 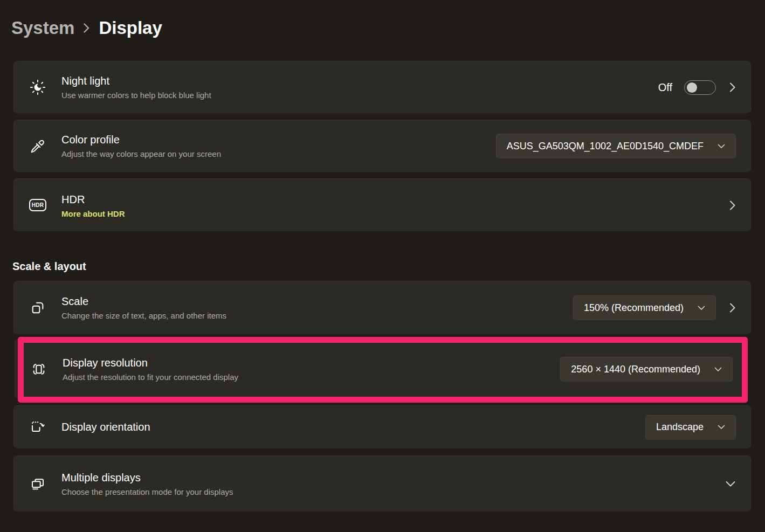 I want to click on night-light-toggle, so click(x=700, y=87).